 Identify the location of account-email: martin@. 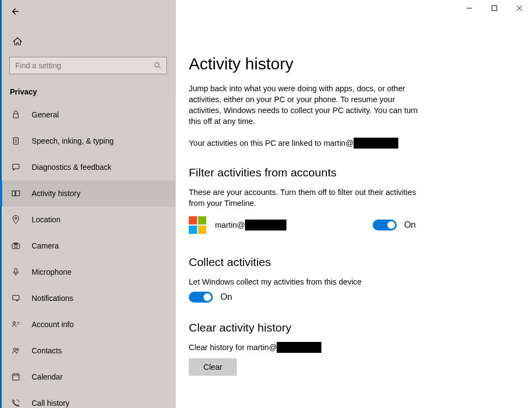
(251, 225).